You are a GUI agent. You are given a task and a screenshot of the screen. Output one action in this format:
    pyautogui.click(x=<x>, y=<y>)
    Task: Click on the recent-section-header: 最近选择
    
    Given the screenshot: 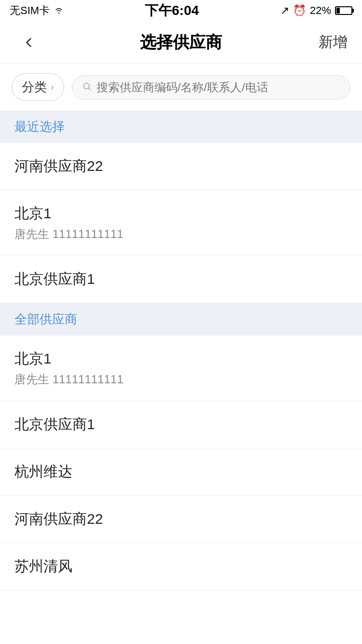 What is the action you would take?
    pyautogui.click(x=181, y=126)
    